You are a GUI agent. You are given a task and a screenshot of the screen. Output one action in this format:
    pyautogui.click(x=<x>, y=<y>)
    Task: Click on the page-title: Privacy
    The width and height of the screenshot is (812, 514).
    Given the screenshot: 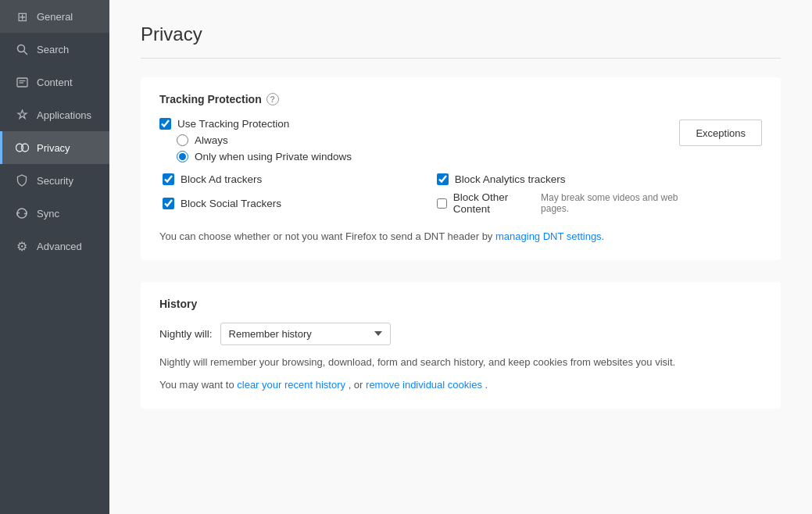 What is the action you would take?
    pyautogui.click(x=461, y=34)
    